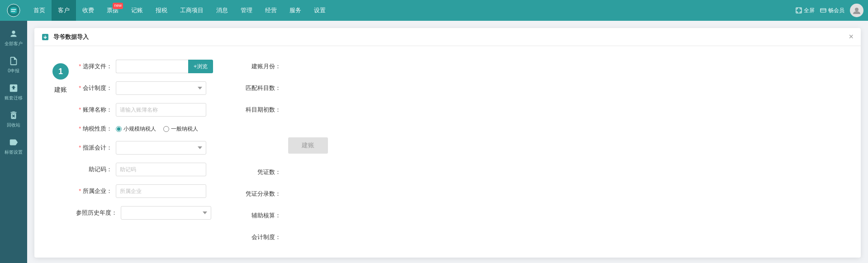  I want to click on info-section: 建账月份： 匹配科目数： 科目期初数： 建账, so click(308, 152).